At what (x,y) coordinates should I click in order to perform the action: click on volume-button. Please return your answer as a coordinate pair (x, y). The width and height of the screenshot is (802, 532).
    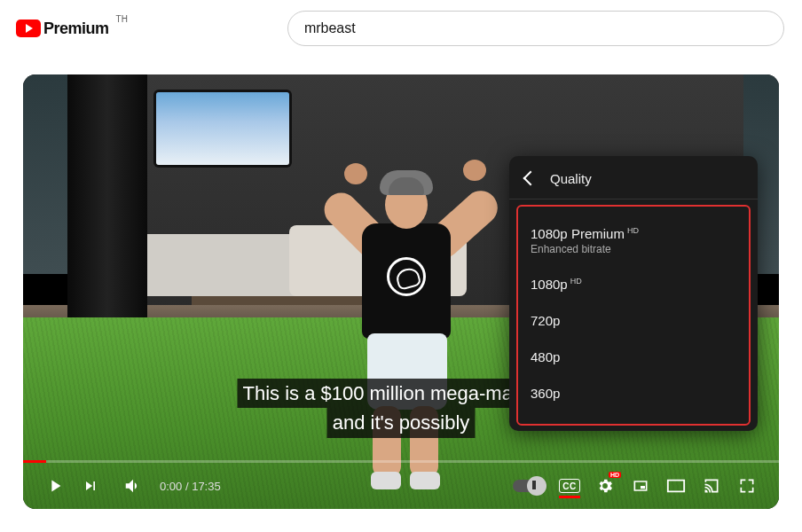
    Looking at the image, I should click on (133, 486).